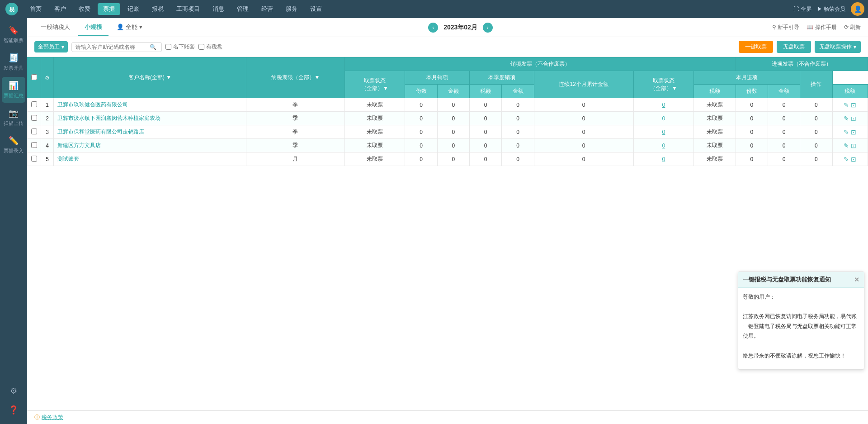 The width and height of the screenshot is (868, 424). I want to click on tax-policy-link: 税务政策, so click(52, 417).